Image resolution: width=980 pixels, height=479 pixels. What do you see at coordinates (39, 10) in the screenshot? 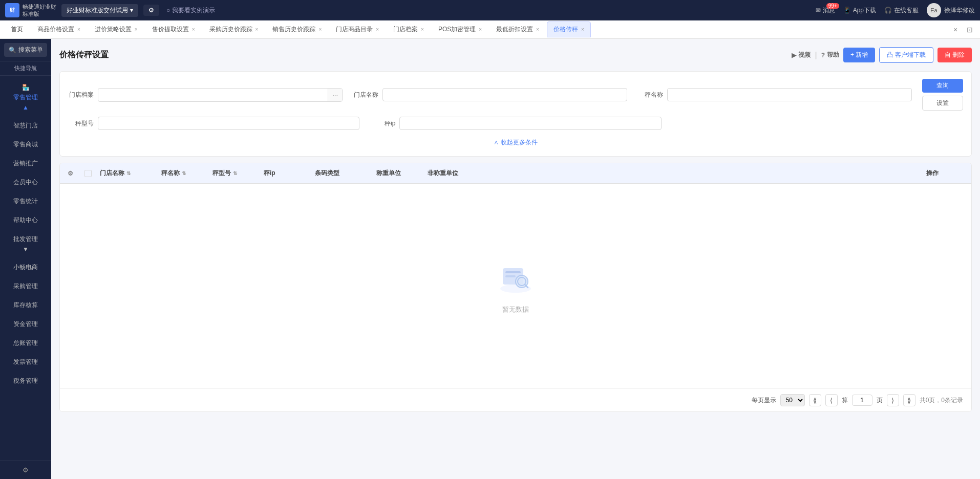
I see `logo-text: 畅捷通好业财 标准版` at bounding box center [39, 10].